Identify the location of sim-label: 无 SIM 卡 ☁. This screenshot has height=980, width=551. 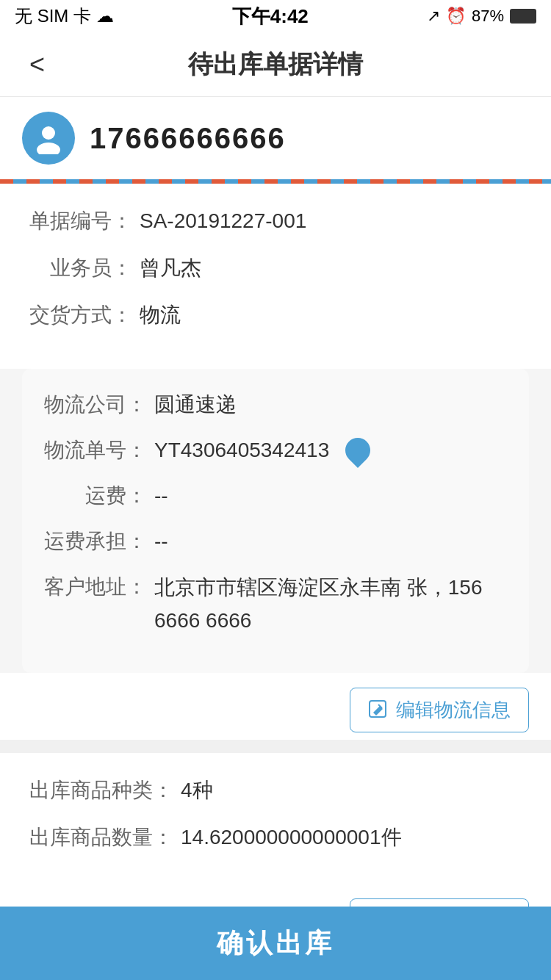
(65, 16).